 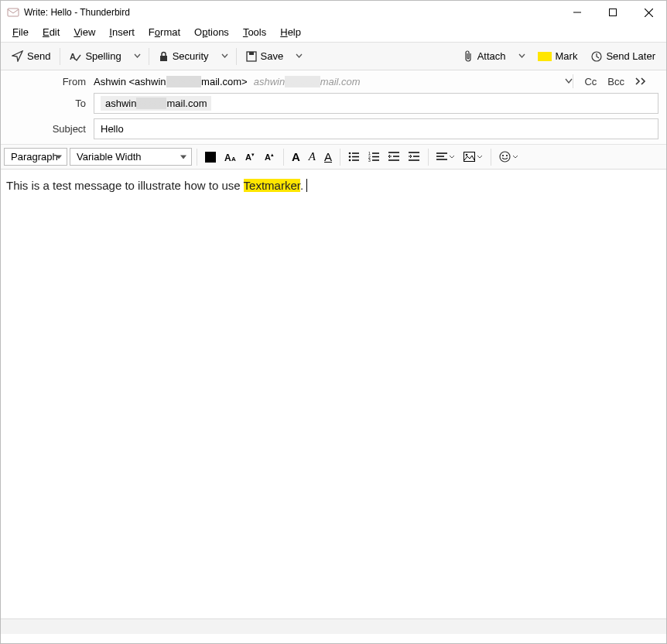 What do you see at coordinates (505, 156) in the screenshot?
I see `smiley-icon` at bounding box center [505, 156].